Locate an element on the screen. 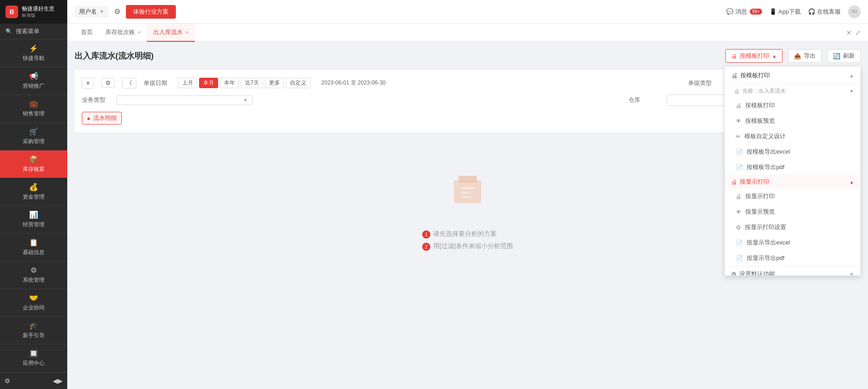  sidebar-item-app-center: 🔲 应用中心 is located at coordinates (34, 358).